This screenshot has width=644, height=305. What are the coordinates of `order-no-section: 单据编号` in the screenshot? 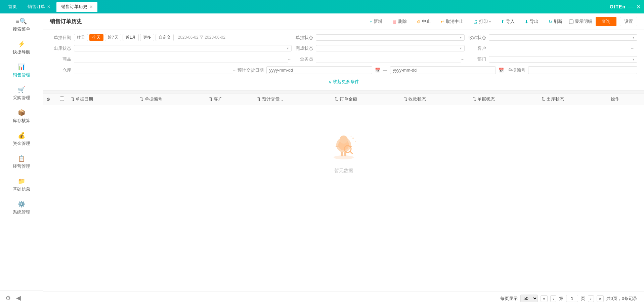 It's located at (571, 70).